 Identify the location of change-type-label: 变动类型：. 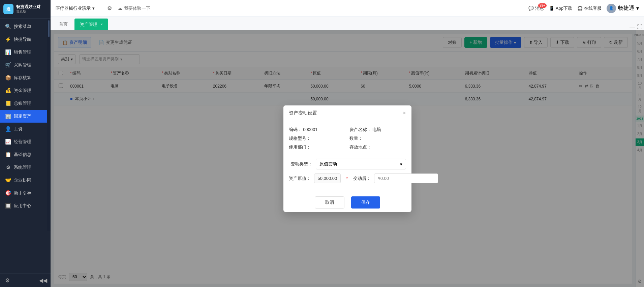
(301, 164).